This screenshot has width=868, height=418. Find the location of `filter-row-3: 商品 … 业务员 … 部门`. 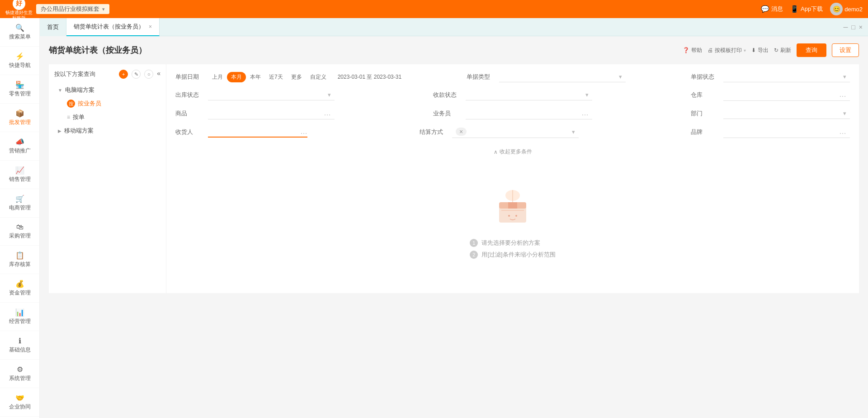

filter-row-3: 商品 … 业务员 … 部门 is located at coordinates (513, 113).